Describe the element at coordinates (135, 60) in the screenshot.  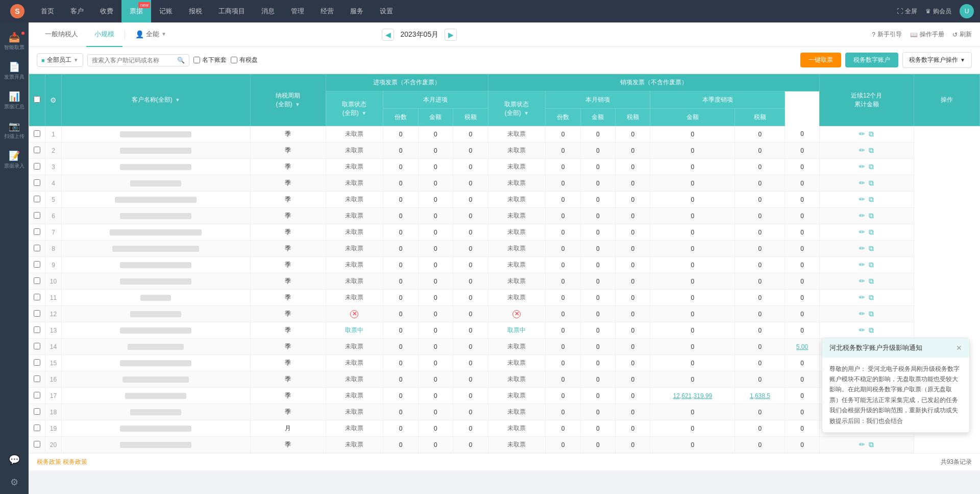
I see `search-input` at that location.